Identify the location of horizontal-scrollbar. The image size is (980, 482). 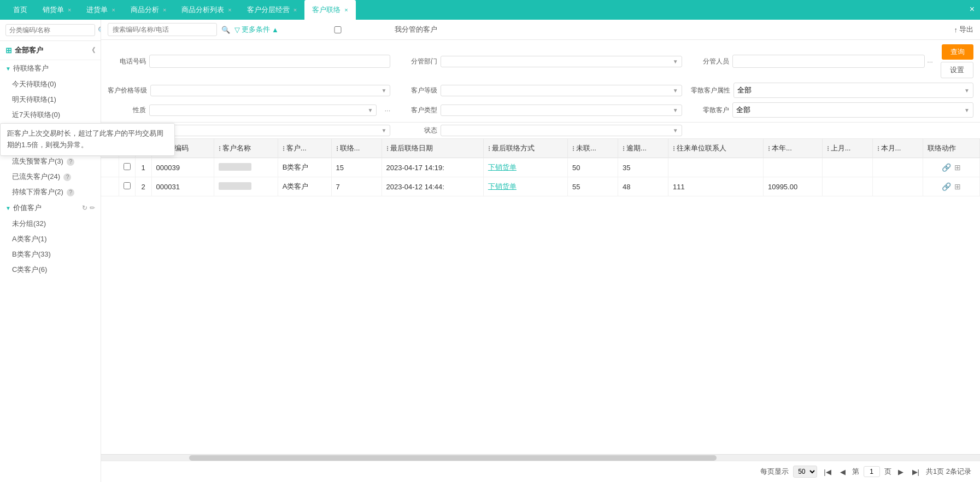
(541, 457).